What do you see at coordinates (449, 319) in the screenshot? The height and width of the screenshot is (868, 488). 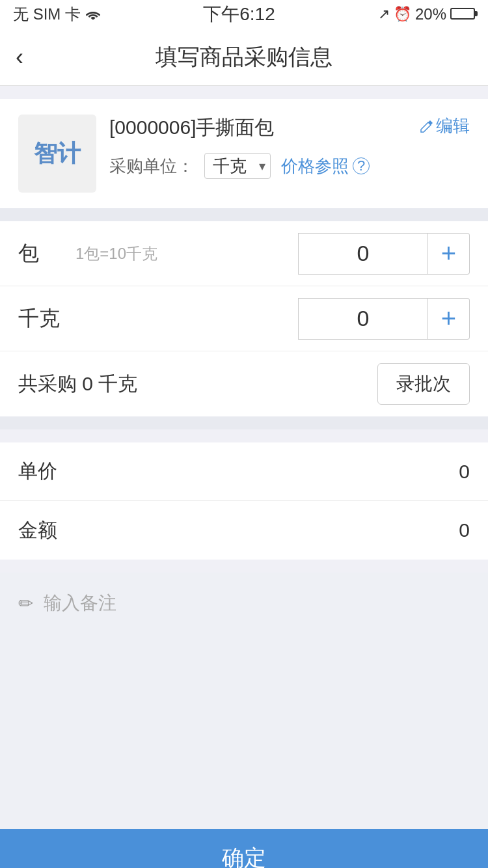 I see `quantity-plus-1: +` at bounding box center [449, 319].